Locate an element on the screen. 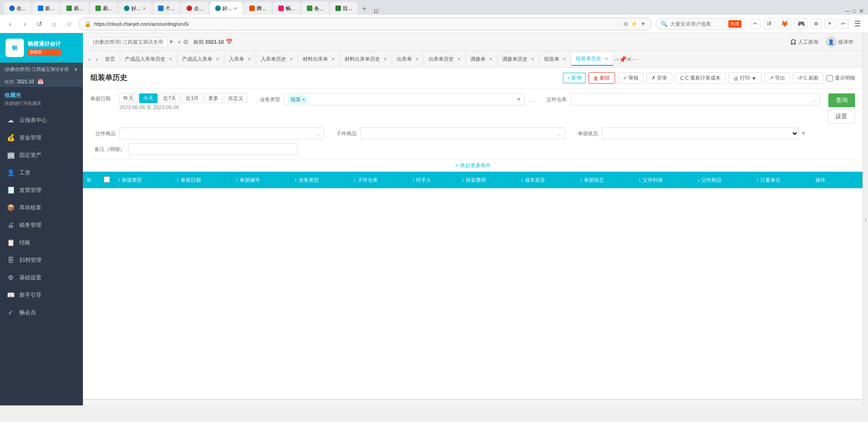  col-settings-icon: ⚙ is located at coordinates (89, 180).